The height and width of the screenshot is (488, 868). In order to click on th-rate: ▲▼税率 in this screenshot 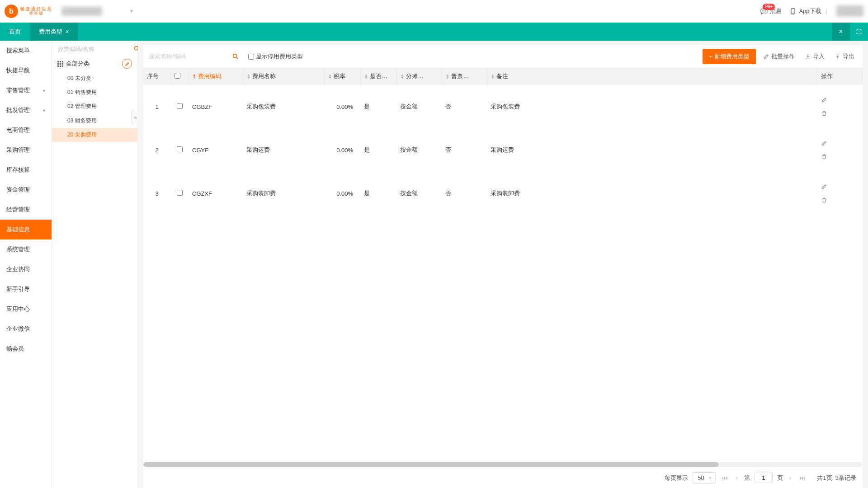, I will do `click(342, 76)`.